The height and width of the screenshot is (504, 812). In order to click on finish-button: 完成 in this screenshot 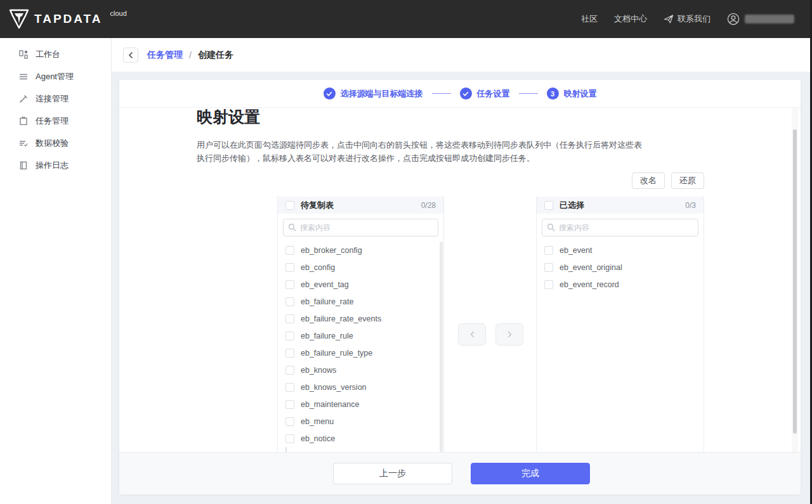, I will do `click(530, 474)`.